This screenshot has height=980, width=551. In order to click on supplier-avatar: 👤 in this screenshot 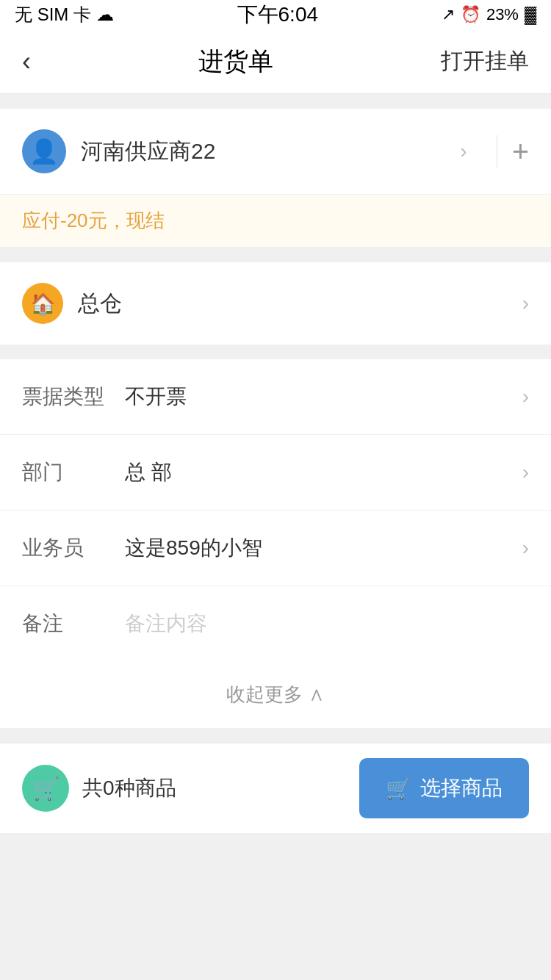, I will do `click(44, 151)`.